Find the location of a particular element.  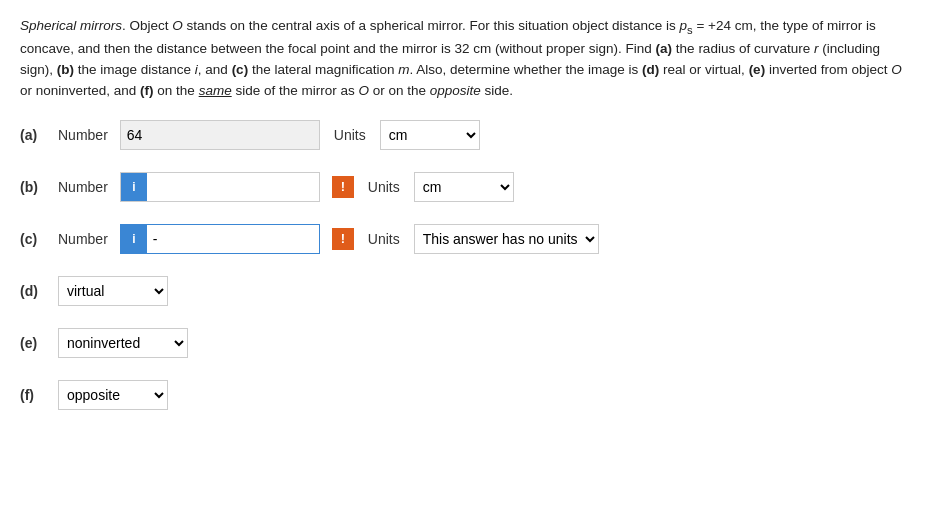

part-c-input-container: i is located at coordinates (220, 239).